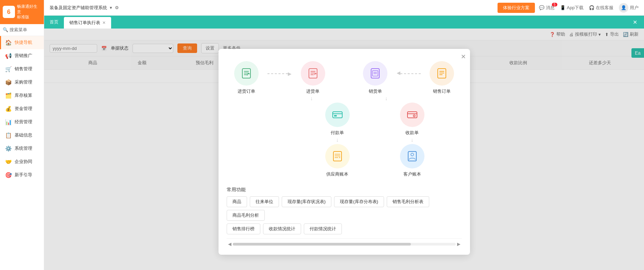 This screenshot has height=270, width=644. What do you see at coordinates (22, 56) in the screenshot?
I see `sidebar-item-marketing: 📢 营销推广` at bounding box center [22, 56].